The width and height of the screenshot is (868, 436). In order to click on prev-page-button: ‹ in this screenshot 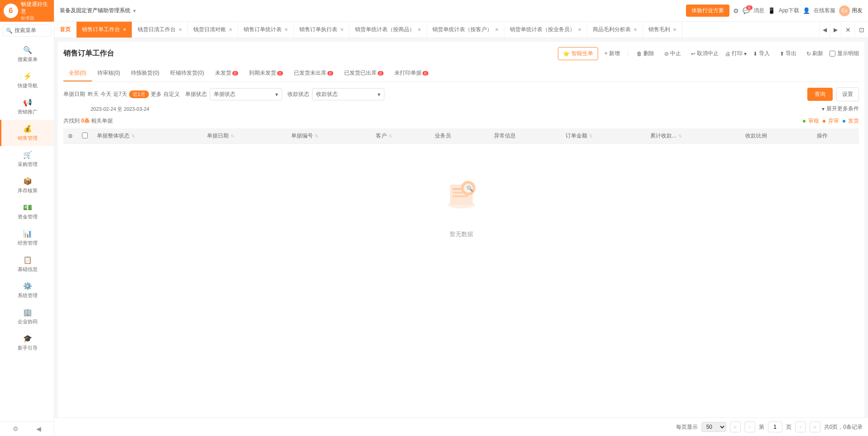, I will do `click(750, 427)`.